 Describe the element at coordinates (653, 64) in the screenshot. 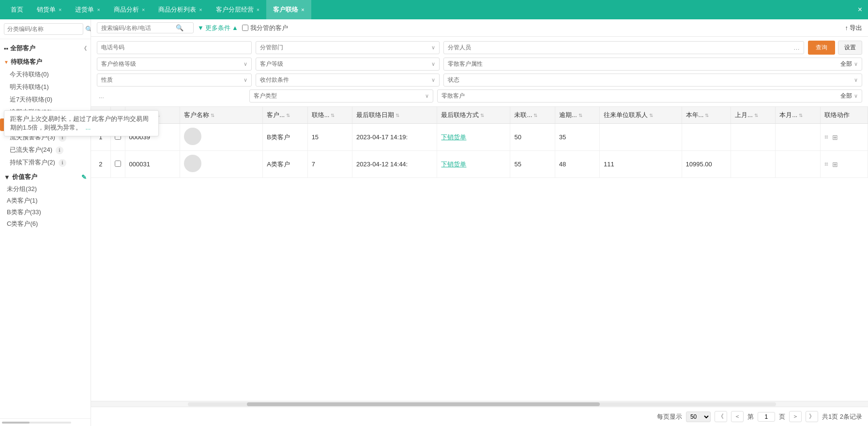

I see `scatter-attr-field: 零散客户属性 全部 ∨` at that location.